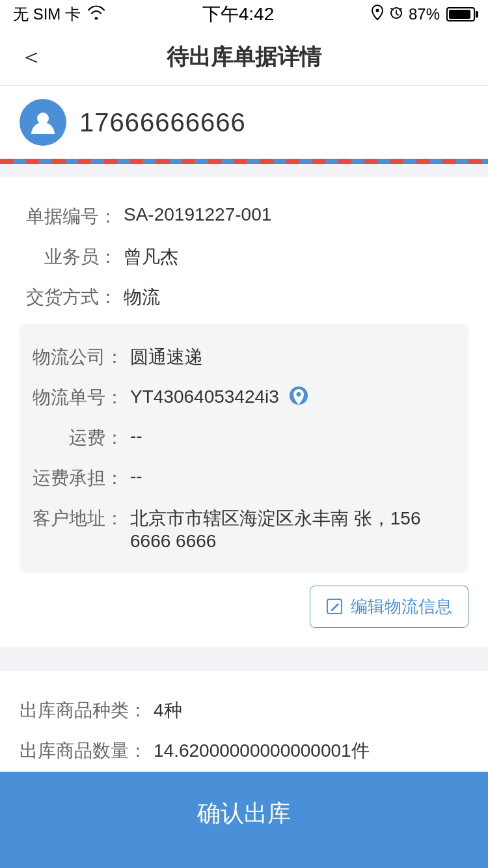  What do you see at coordinates (96, 14) in the screenshot?
I see `wifi-icon` at bounding box center [96, 14].